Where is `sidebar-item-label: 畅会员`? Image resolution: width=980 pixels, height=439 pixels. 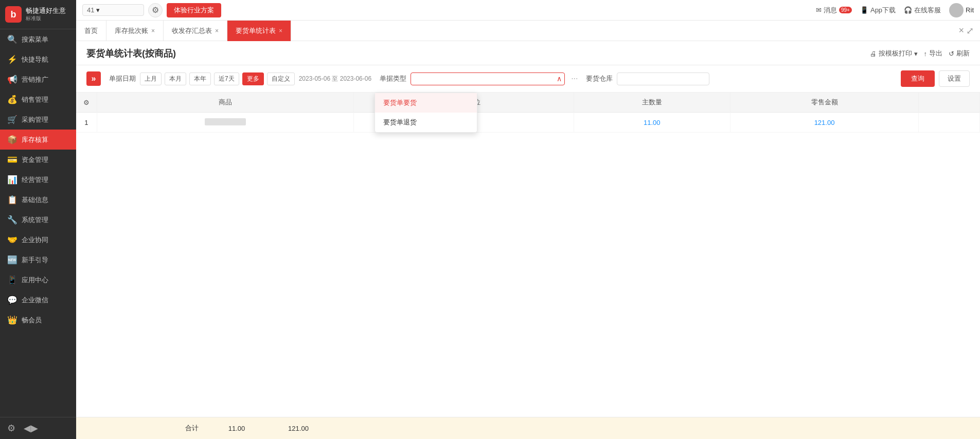
sidebar-item-label: 畅会员 is located at coordinates (32, 320).